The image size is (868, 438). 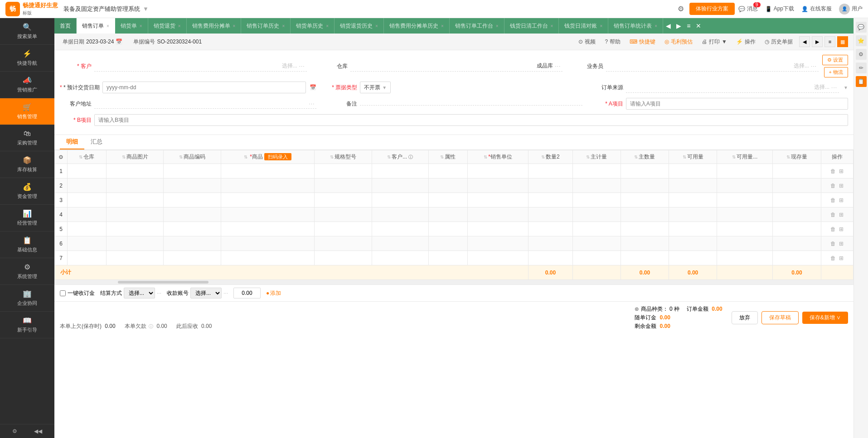 I want to click on history-btn: ◷ 历史单据, so click(x=779, y=42).